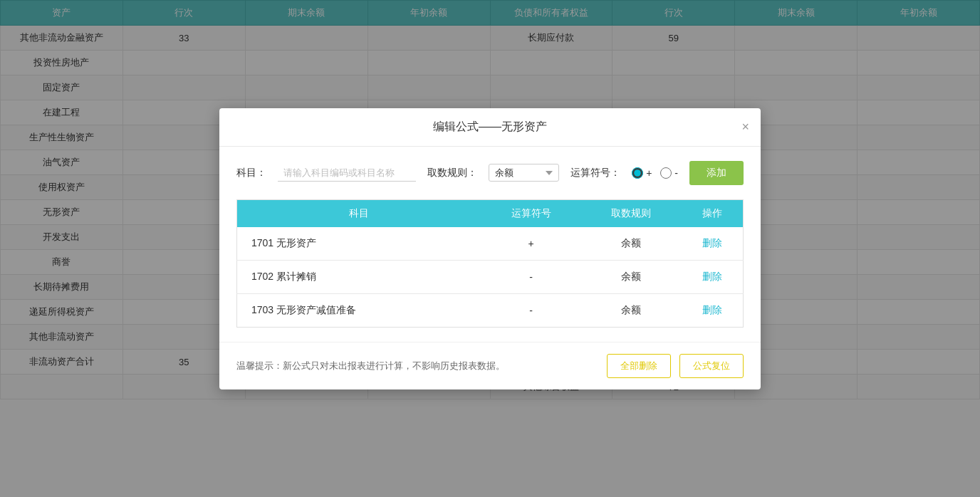  I want to click on operator-label: 运算符号：, so click(595, 173).